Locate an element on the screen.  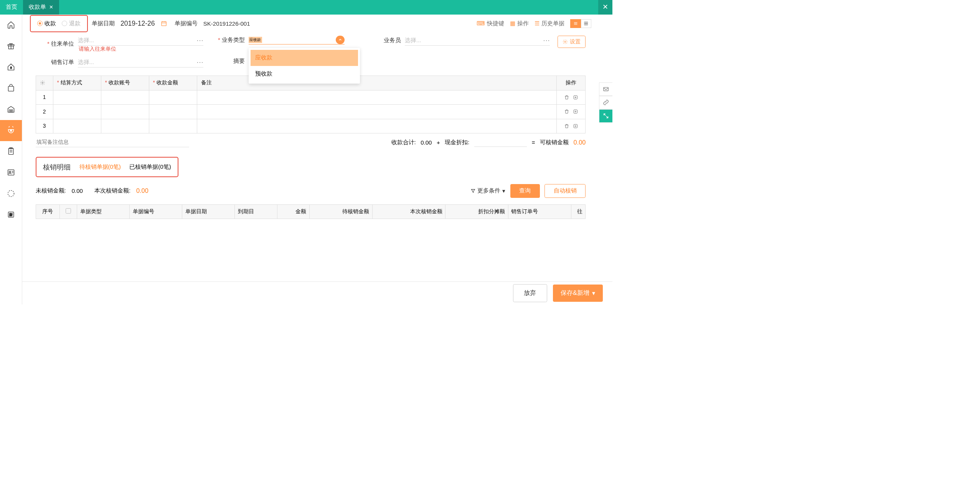
verifiable-label: 可核销金额 is located at coordinates (554, 143).